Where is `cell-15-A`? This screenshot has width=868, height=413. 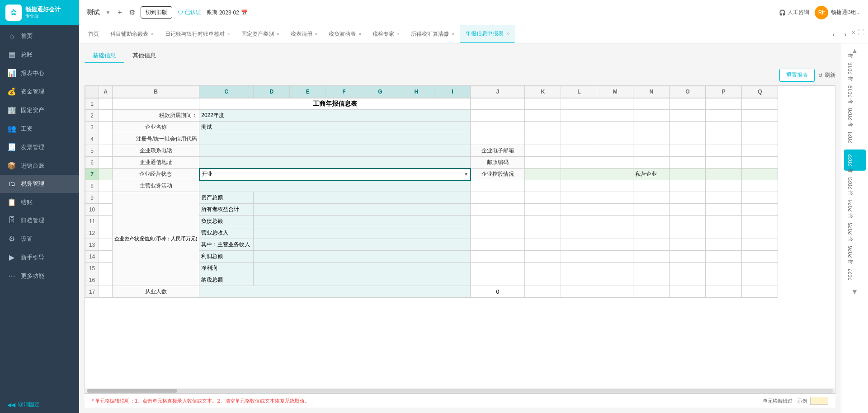
cell-15-A is located at coordinates (106, 268).